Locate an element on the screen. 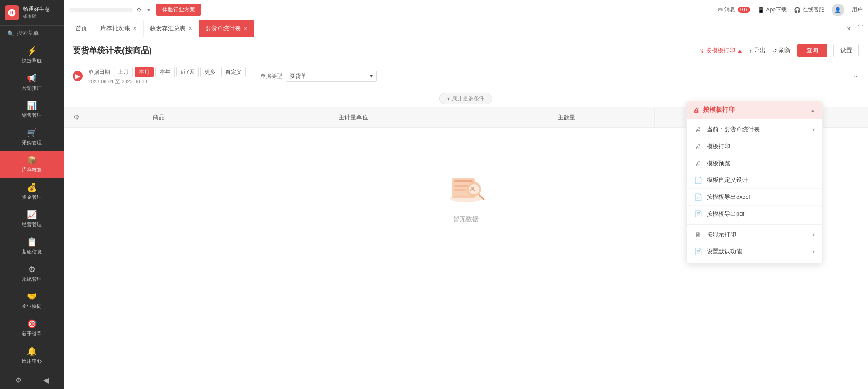 This screenshot has height=389, width=868. message-item: ✉ 消息 99+ is located at coordinates (734, 10).